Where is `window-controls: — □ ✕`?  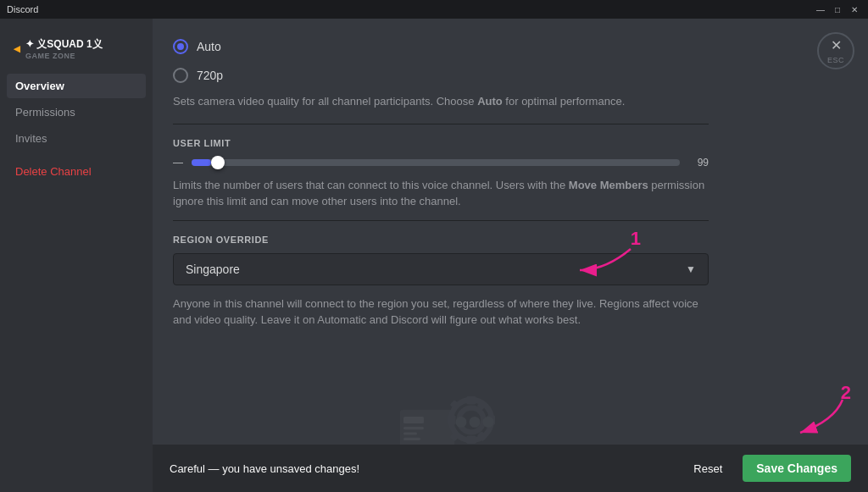
window-controls: — □ ✕ is located at coordinates (837, 9).